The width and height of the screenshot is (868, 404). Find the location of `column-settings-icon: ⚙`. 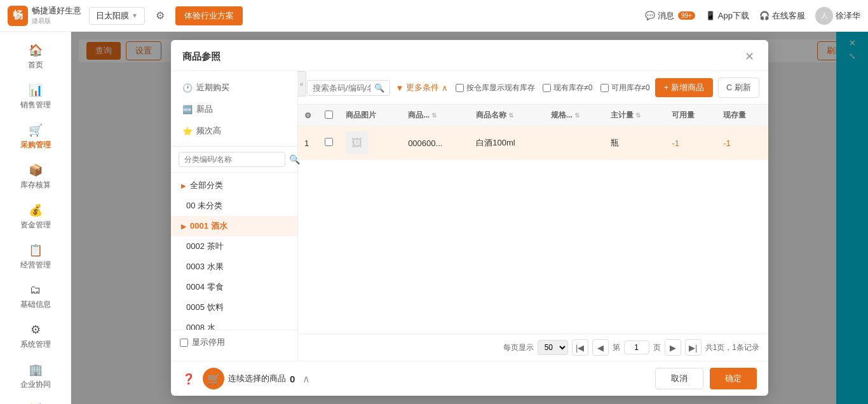

column-settings-icon: ⚙ is located at coordinates (308, 116).